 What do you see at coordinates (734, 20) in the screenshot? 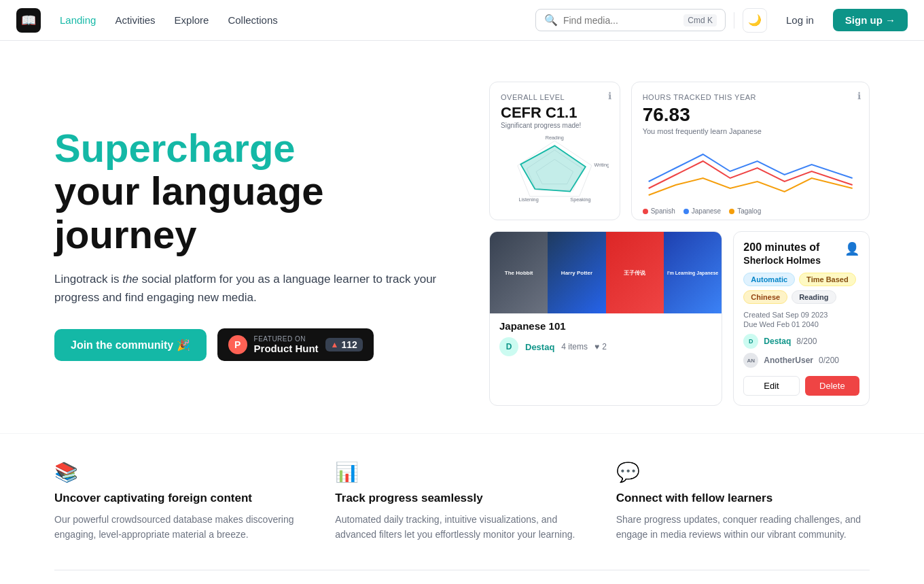
I see `nav-divider` at bounding box center [734, 20].